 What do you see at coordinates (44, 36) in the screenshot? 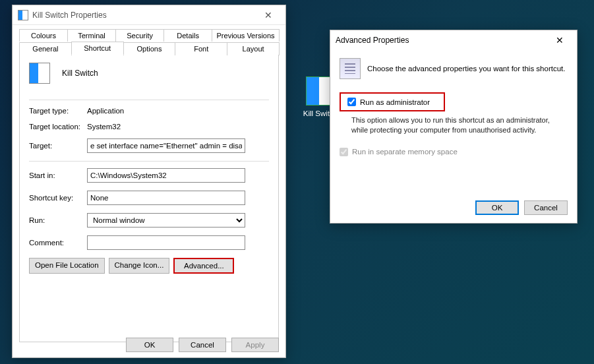
I see `tab-colours: Colours` at bounding box center [44, 36].